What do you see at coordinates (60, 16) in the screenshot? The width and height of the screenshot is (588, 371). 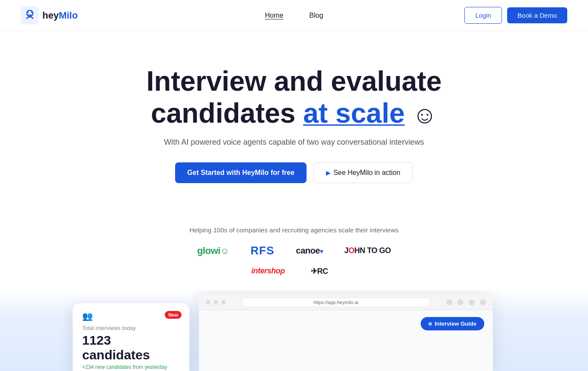 I see `logo-wordmark: heyMilo` at bounding box center [60, 16].